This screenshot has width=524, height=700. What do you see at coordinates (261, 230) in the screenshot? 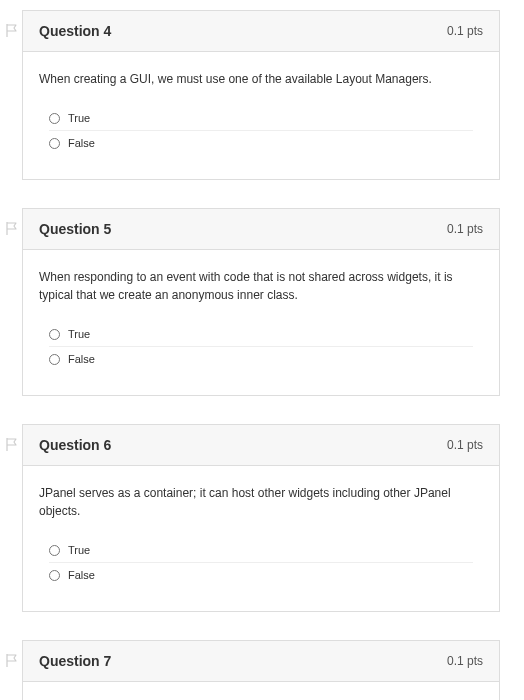
I see `question-header: Question 50.1 pts` at bounding box center [261, 230].